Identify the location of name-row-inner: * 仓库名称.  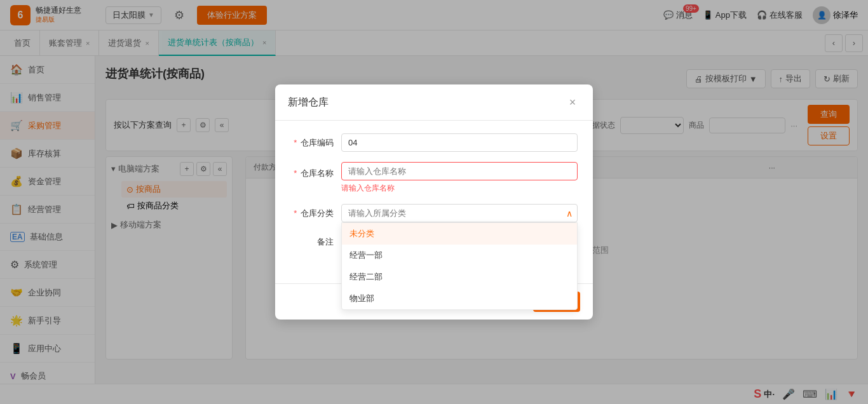
(434, 172).